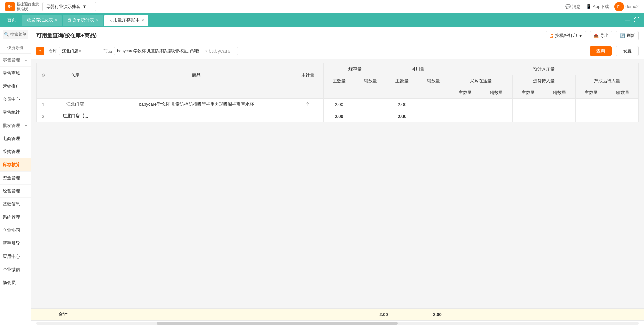  What do you see at coordinates (171, 51) in the screenshot?
I see `product-filter: 商品 babycare学饮杯 儿童防摔防撞吸管杯重力球吸嘴杯宝宝水杯 × bab…` at bounding box center [171, 51].